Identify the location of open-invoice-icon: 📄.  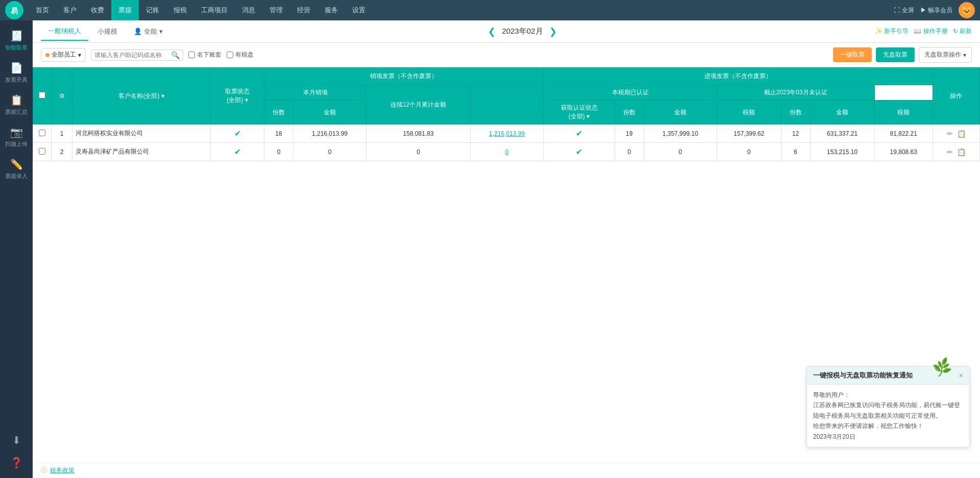
(16, 68).